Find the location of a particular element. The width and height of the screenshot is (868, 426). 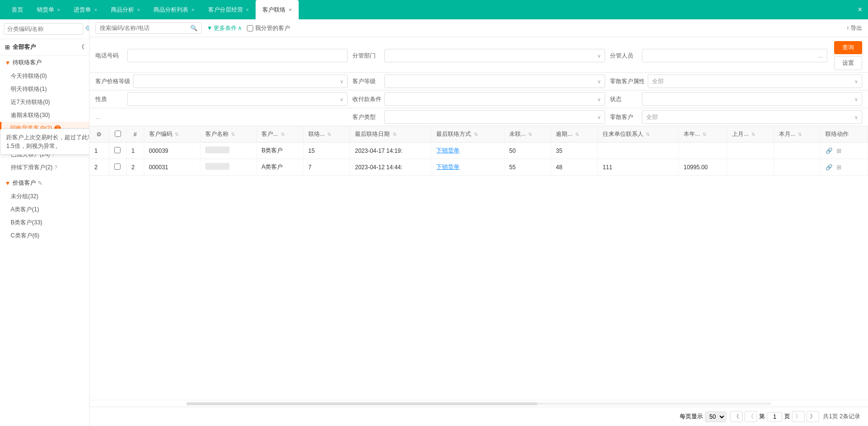

filter-phone: 电话号码 is located at coordinates (222, 56).